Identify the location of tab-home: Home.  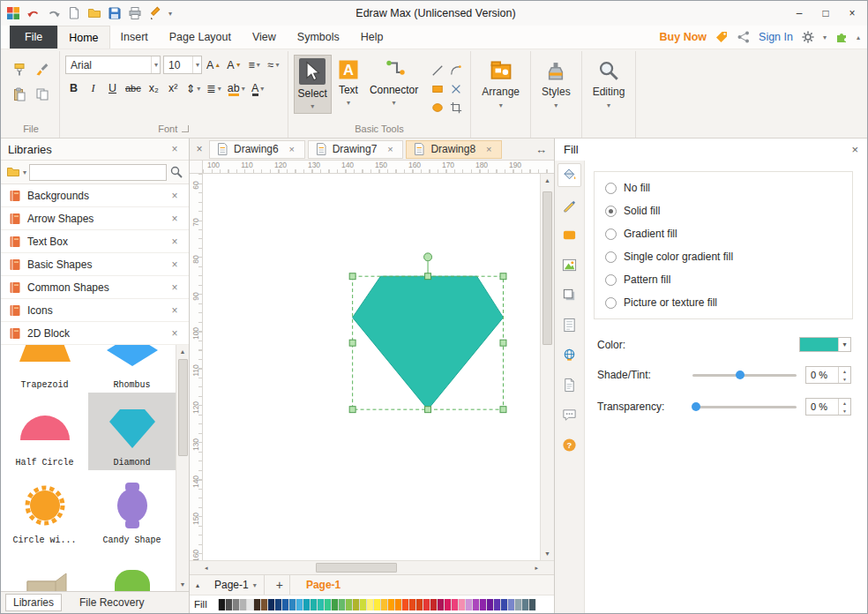
(83, 37).